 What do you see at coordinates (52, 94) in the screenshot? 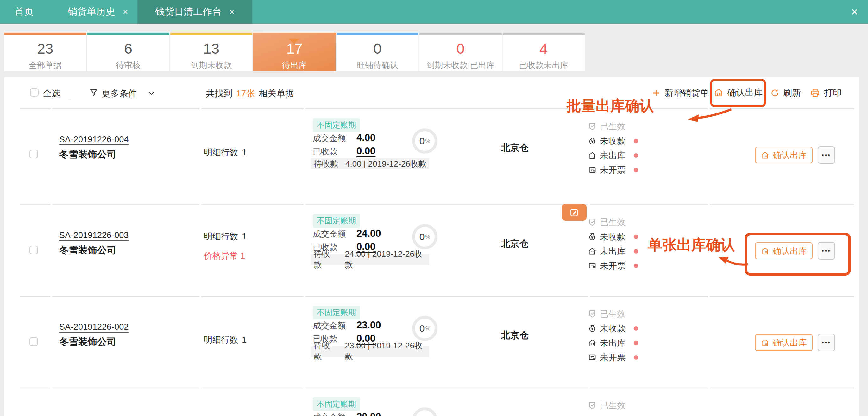
I see `select-all-label: 全选` at bounding box center [52, 94].